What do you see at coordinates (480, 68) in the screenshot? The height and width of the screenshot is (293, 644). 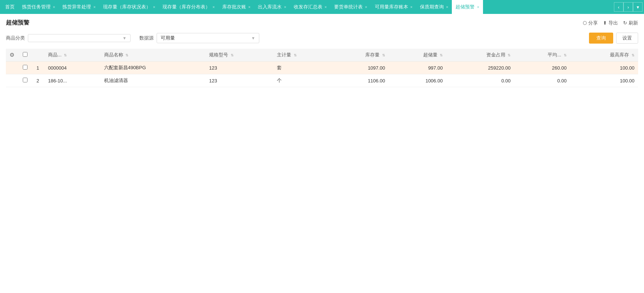 I see `td-capital: 259220.00` at bounding box center [480, 68].